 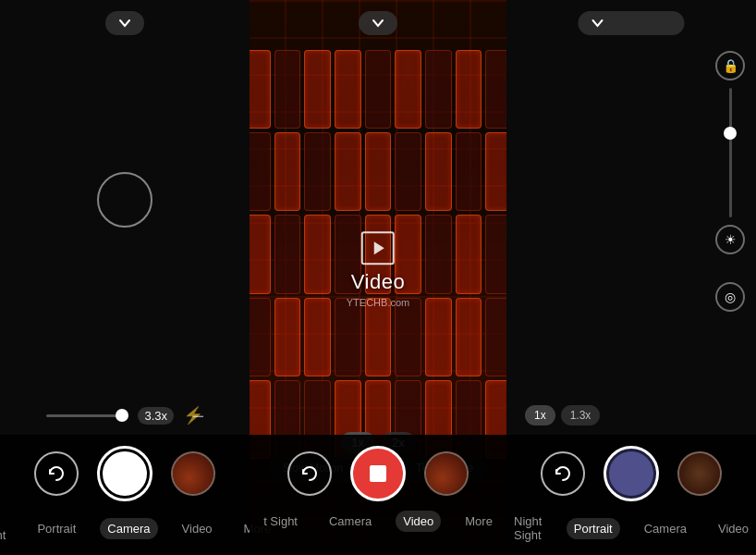 I want to click on right-tabs-row: Night Sight Portrait Camera Video, so click(x=631, y=524).